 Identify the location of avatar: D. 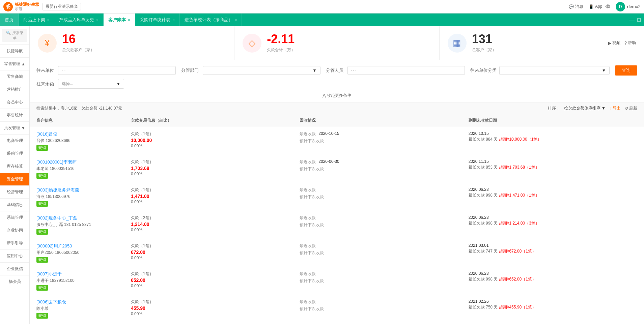
(620, 7).